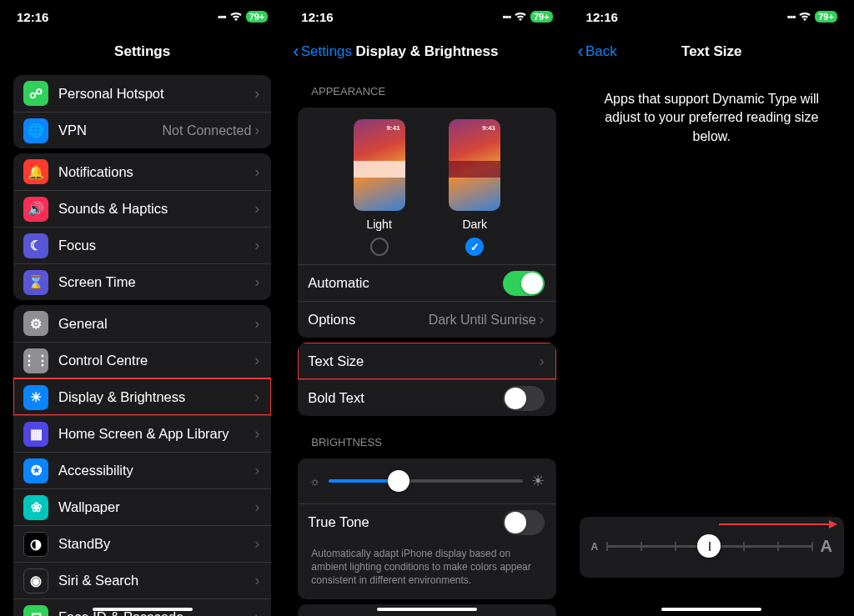 This screenshot has width=854, height=616. I want to click on settings-item-home-screen-app-library: ▦ Home Screen & App Library ›, so click(142, 433).